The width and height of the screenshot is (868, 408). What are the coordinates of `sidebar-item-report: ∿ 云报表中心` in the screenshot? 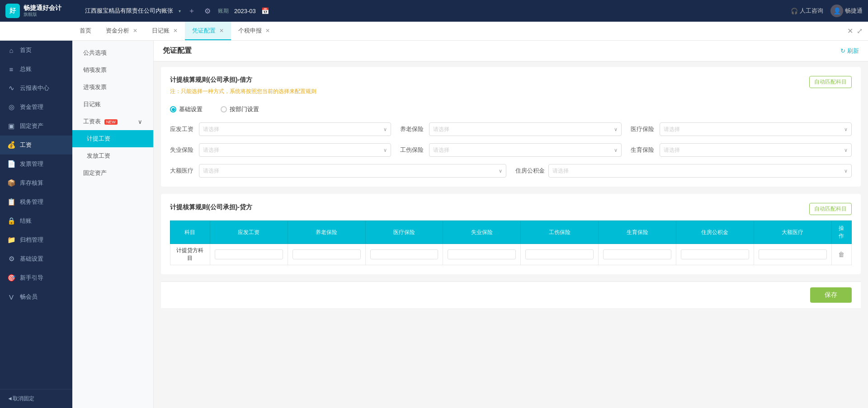 It's located at (36, 88).